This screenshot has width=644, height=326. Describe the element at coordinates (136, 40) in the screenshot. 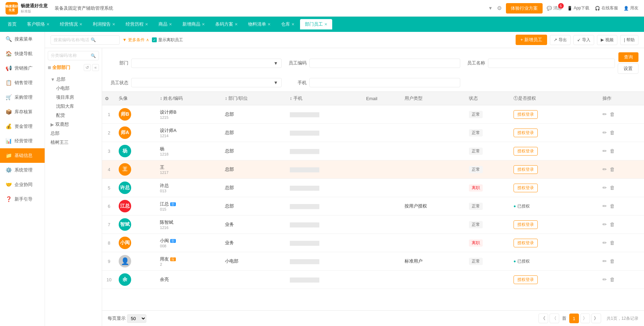

I see `more-conditions-btn: ▼ 更多条件 ∧` at that location.